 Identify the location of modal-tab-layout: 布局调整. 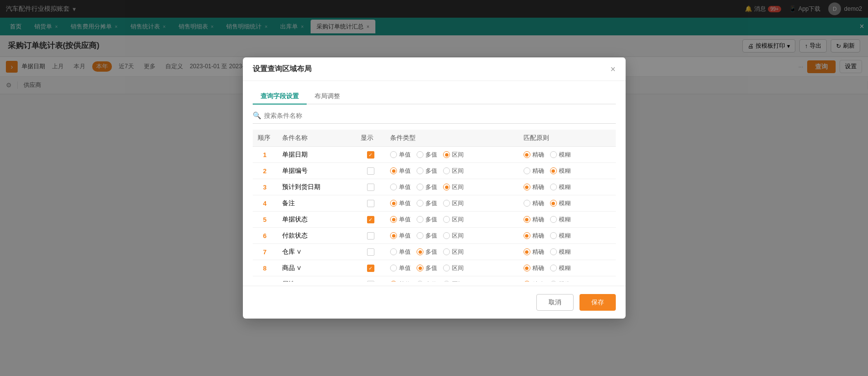
(327, 91).